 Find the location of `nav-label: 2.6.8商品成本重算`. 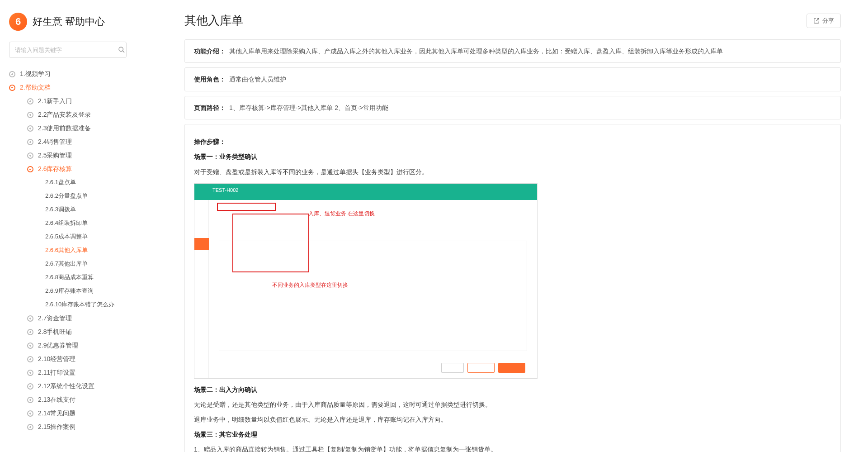

nav-label: 2.6.8商品成本重算 is located at coordinates (70, 277).